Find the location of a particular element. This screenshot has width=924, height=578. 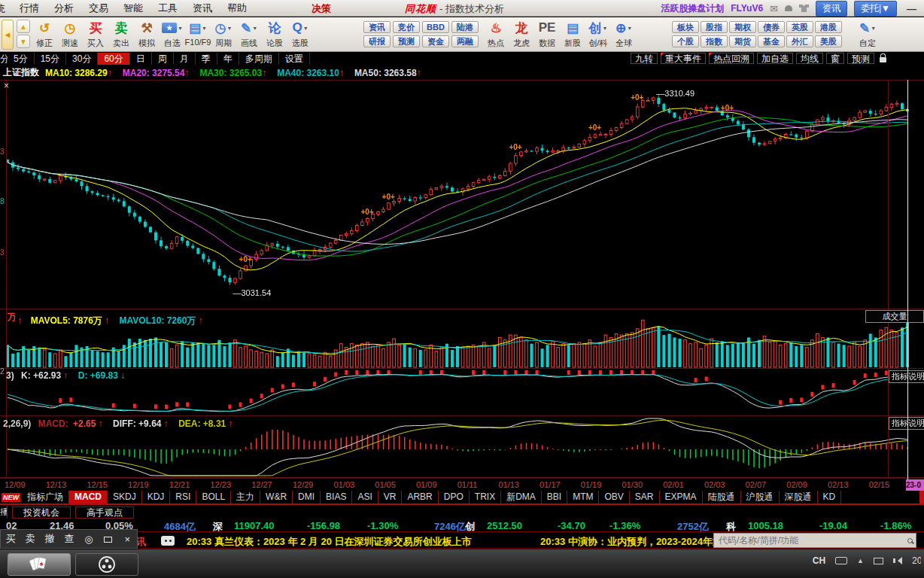

news-item: 20:33 真兰仪表：2023 年 2 月 20 日在深圳证券交易所创业板上市 is located at coordinates (330, 542).